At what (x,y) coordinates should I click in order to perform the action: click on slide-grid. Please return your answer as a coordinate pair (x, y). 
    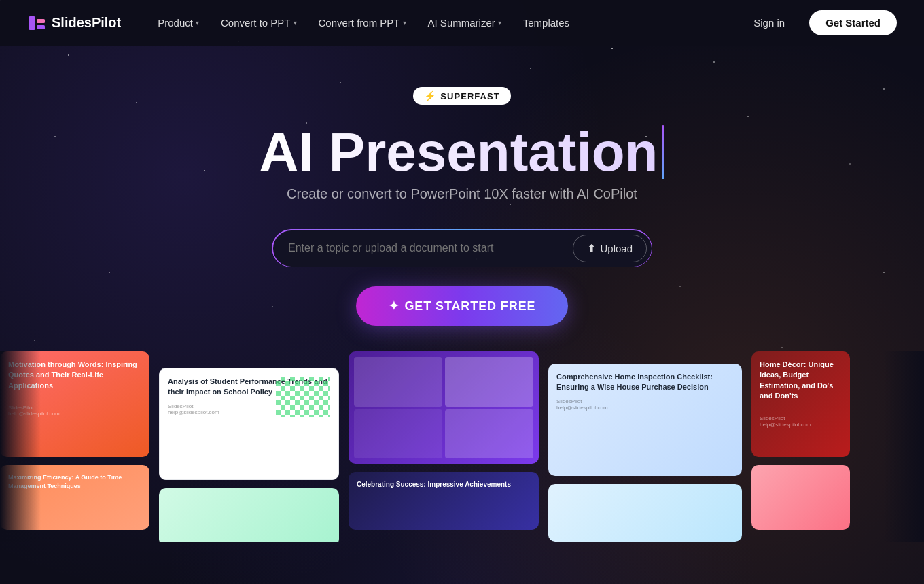
    Looking at the image, I should click on (444, 408).